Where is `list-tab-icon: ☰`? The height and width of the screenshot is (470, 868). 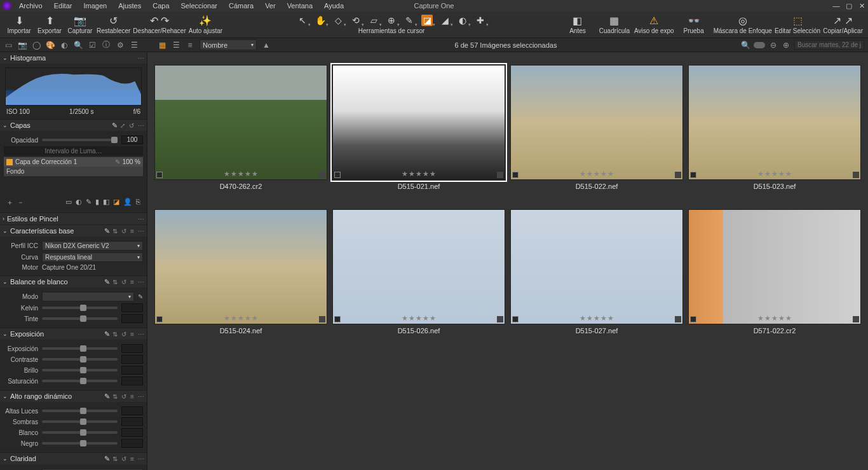 list-tab-icon: ☰ is located at coordinates (134, 45).